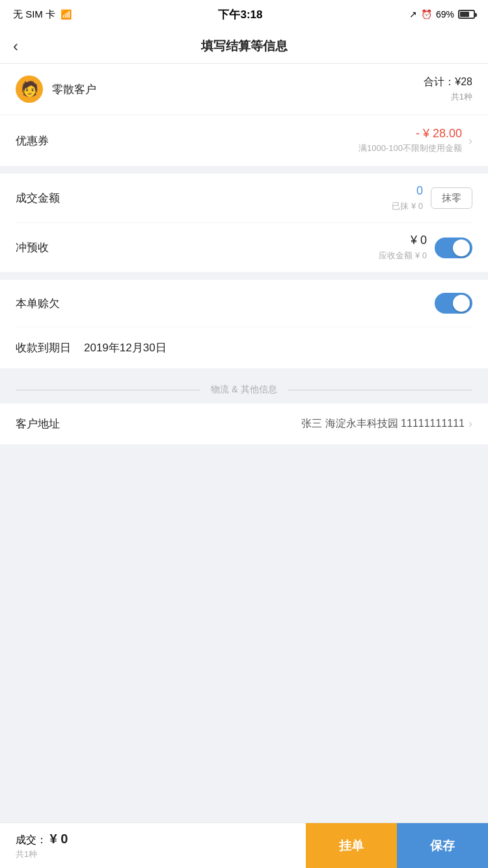 This screenshot has width=488, height=868. I want to click on hang-order-button: 挂单, so click(351, 846).